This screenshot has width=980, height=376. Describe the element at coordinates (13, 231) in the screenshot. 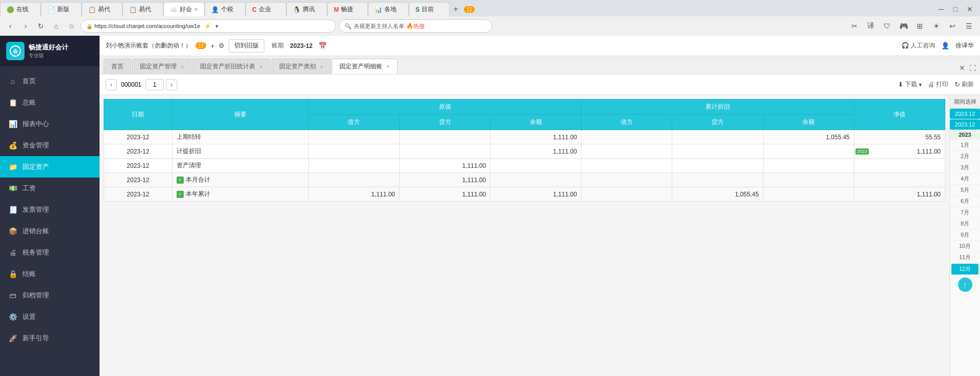

I see `purchase-icon: 📦` at that location.